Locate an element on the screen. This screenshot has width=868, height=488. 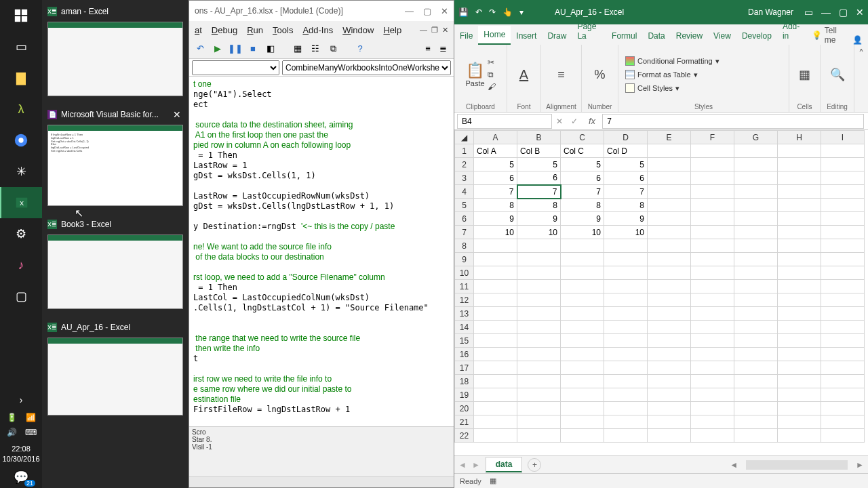
ribbon-tab: Page La is located at coordinates (589, 31).